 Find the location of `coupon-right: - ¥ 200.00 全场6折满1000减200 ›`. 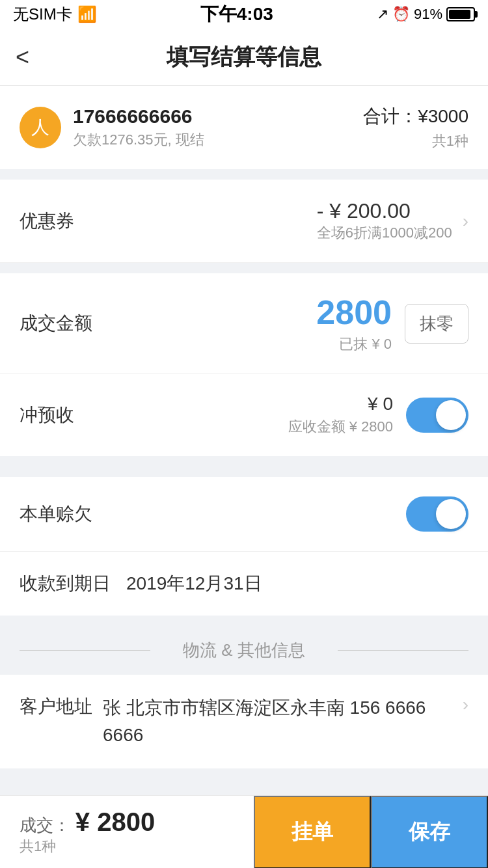

coupon-right: - ¥ 200.00 全场6折满1000减200 › is located at coordinates (393, 221).